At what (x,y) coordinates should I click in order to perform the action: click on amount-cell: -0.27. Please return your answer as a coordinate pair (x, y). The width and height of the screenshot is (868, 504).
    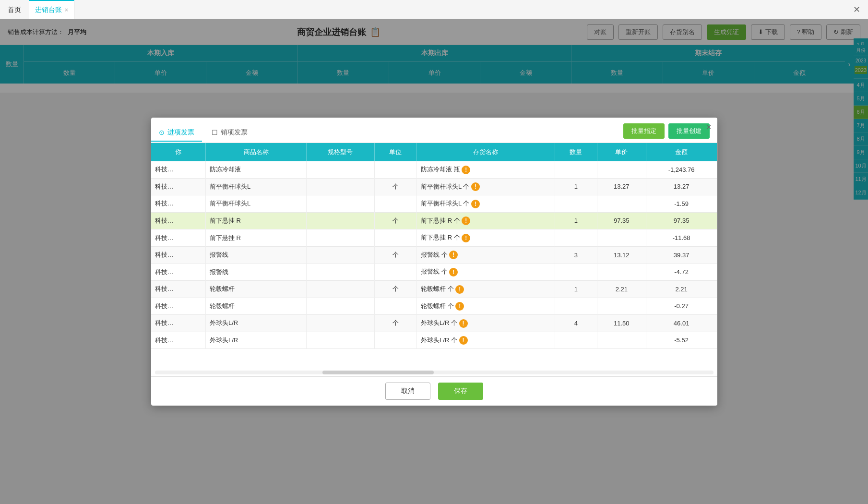
    Looking at the image, I should click on (681, 306).